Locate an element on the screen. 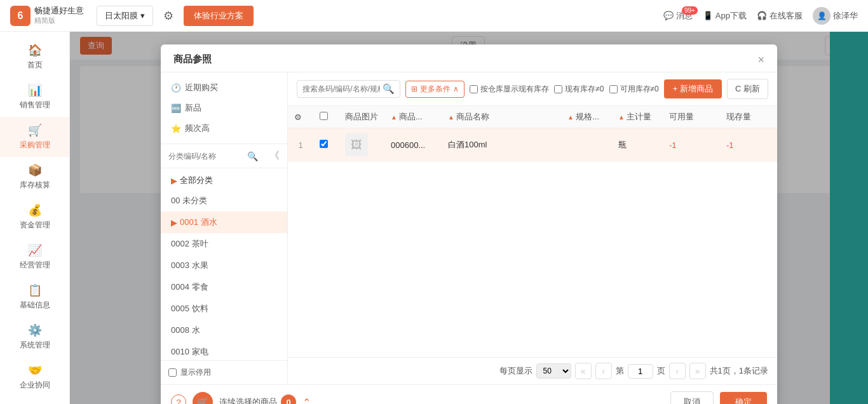 This screenshot has height=404, width=868. available-stock-checkbox is located at coordinates (558, 89).